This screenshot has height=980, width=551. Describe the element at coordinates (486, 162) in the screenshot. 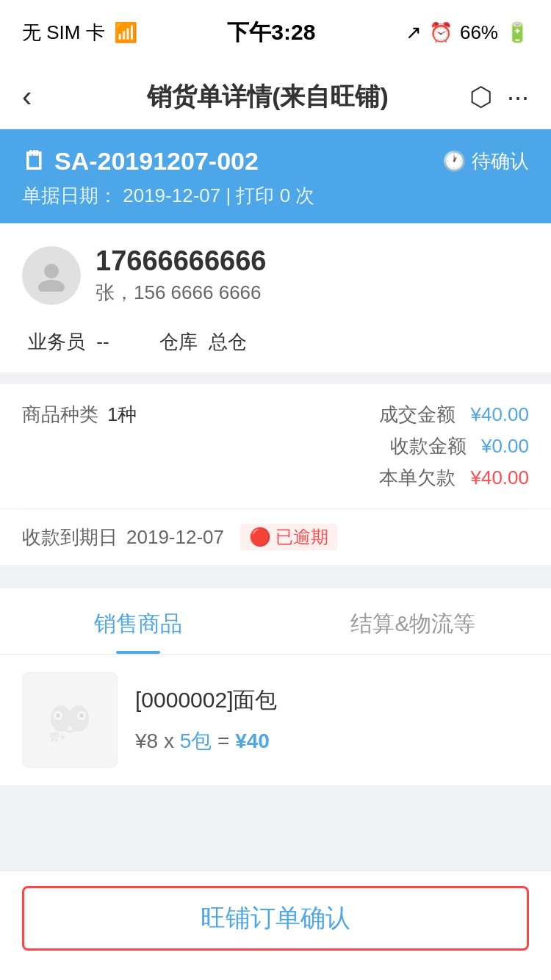

I see `order-status: 🕐 待确认` at that location.